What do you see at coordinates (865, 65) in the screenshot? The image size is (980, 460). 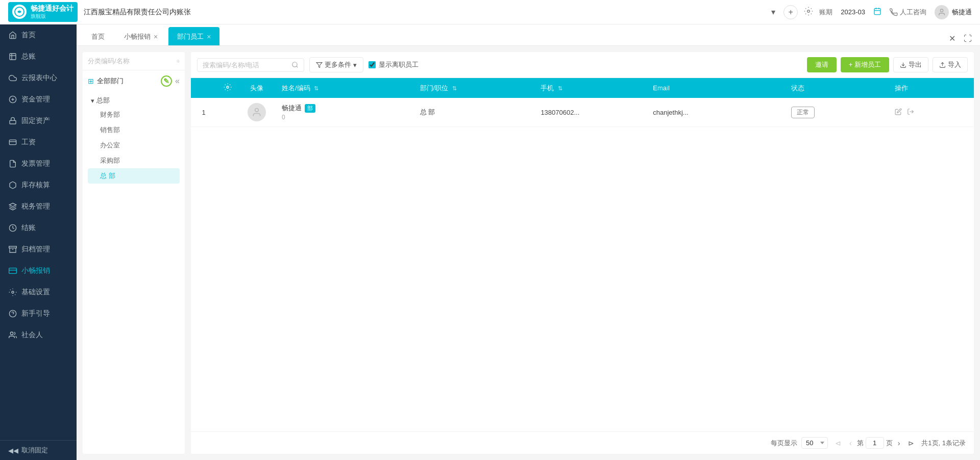 I see `add-employee-button: + 新增员工` at bounding box center [865, 65].